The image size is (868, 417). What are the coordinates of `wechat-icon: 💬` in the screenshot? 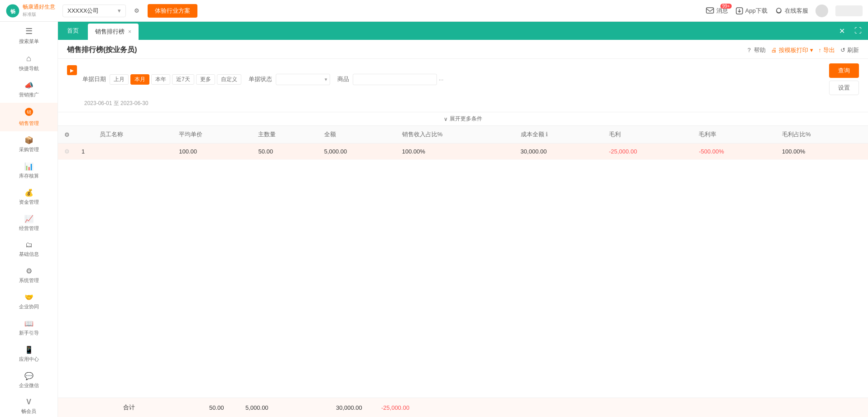 It's located at (29, 376).